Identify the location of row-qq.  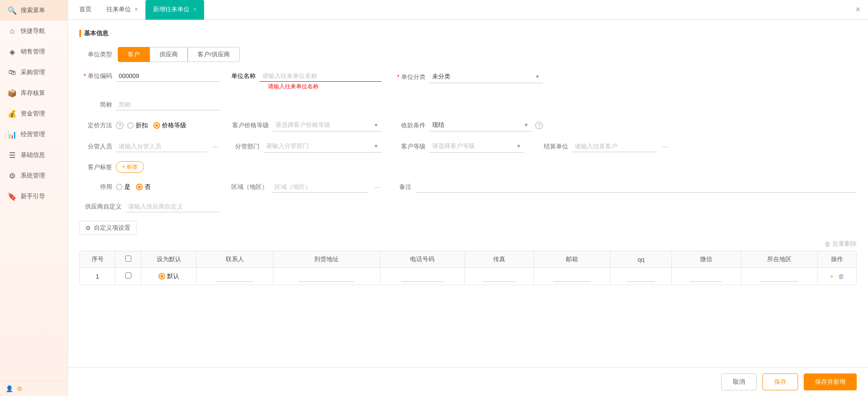
(641, 276).